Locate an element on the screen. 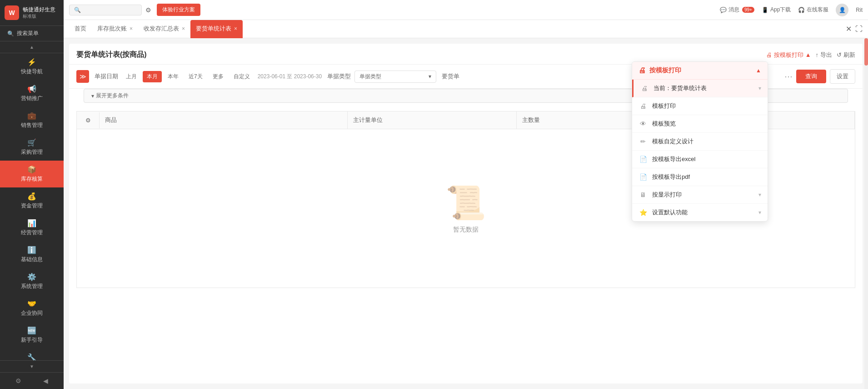 The height and width of the screenshot is (389, 868). curr-month-btn: 本月 is located at coordinates (152, 76).